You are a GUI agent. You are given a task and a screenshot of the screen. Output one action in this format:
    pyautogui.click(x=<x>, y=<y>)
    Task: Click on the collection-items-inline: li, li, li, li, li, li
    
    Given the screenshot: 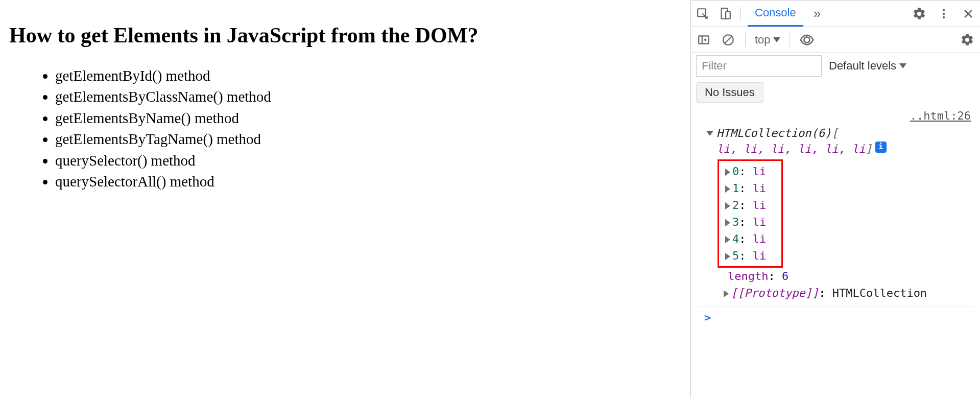 What is the action you would take?
    pyautogui.click(x=791, y=149)
    